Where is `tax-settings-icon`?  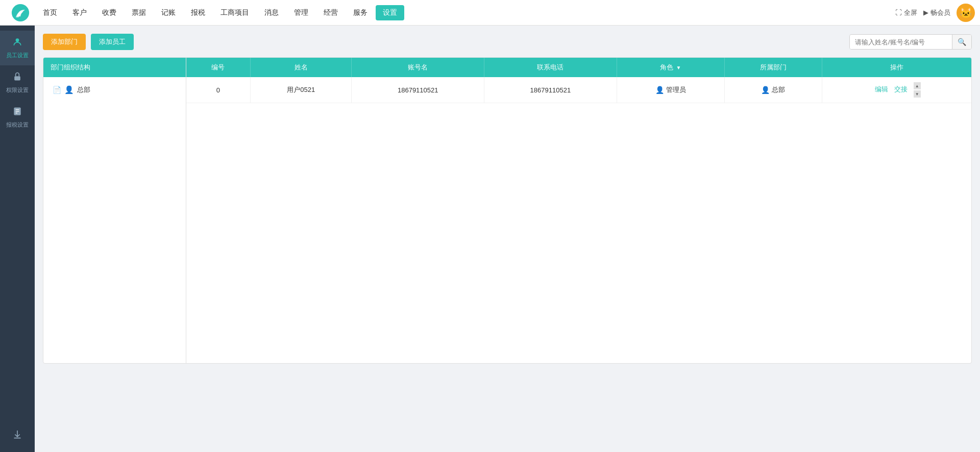
tax-settings-icon is located at coordinates (17, 112).